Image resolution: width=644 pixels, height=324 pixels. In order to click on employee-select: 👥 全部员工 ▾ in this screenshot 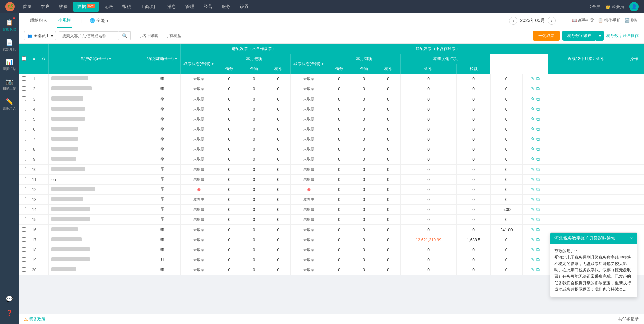, I will do `click(40, 36)`.